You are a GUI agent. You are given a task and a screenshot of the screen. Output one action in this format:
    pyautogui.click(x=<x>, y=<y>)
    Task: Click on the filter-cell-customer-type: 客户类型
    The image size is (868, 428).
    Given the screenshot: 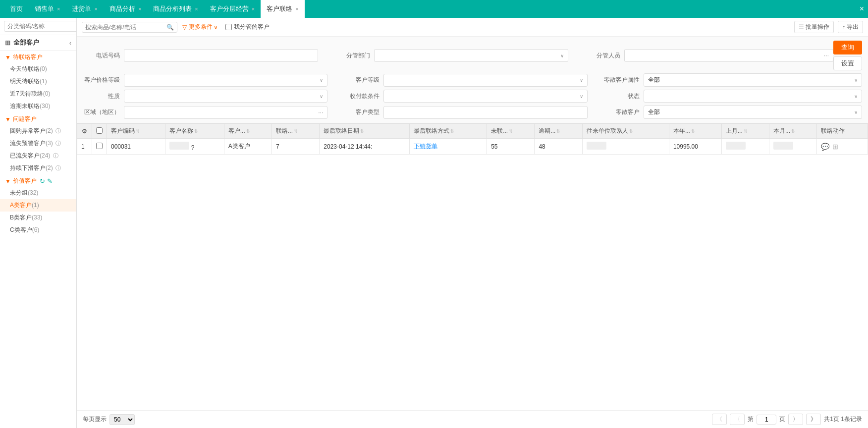 What is the action you would take?
    pyautogui.click(x=472, y=112)
    